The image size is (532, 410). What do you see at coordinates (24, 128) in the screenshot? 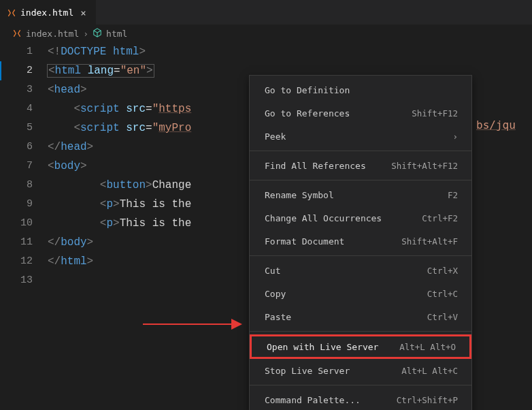
I see `line-number: 5` at bounding box center [24, 128].